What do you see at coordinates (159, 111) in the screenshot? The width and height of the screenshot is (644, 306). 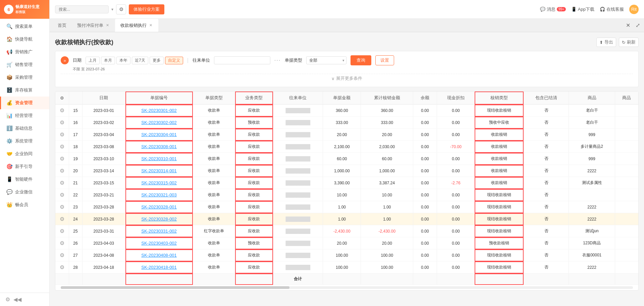 I see `doc-link: SK-20230301-002` at bounding box center [159, 111].